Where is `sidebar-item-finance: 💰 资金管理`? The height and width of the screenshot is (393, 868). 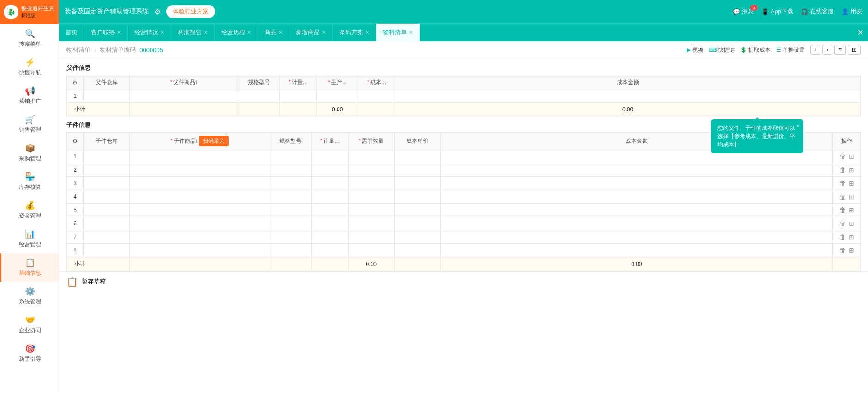 sidebar-item-finance: 💰 资金管理 is located at coordinates (30, 210).